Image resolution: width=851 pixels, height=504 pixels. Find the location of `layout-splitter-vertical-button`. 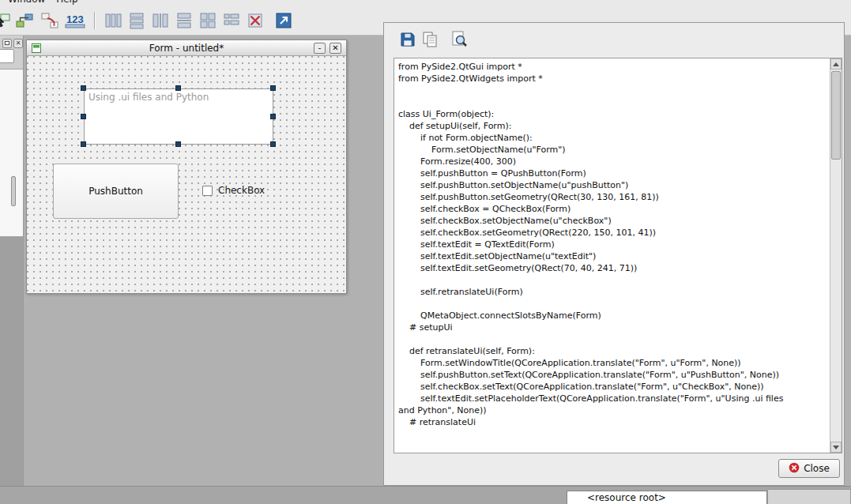

layout-splitter-vertical-button is located at coordinates (184, 21).